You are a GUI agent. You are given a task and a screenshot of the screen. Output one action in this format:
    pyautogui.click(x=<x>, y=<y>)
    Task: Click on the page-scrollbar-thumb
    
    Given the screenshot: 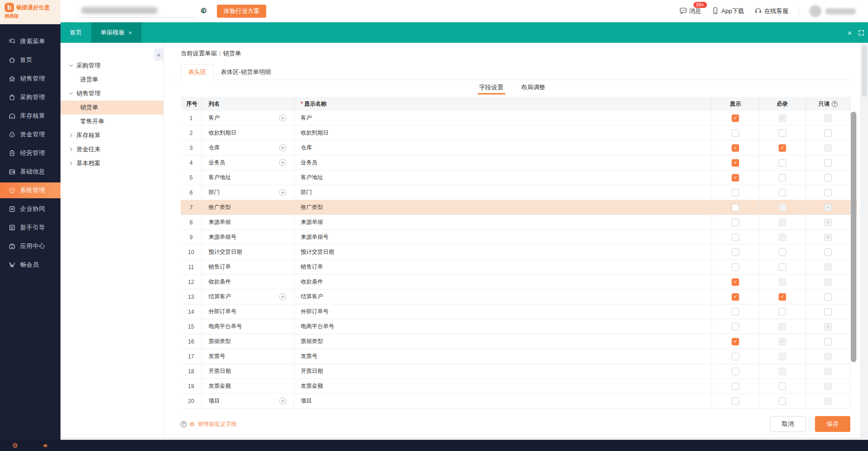 What is the action you would take?
    pyautogui.click(x=865, y=71)
    